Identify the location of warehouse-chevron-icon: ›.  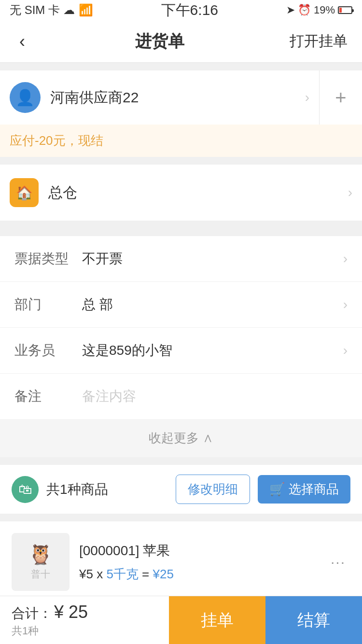
(350, 193).